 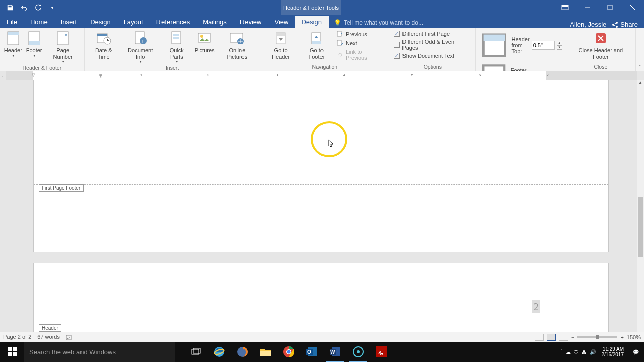 I want to click on start-button, so click(x=12, y=352).